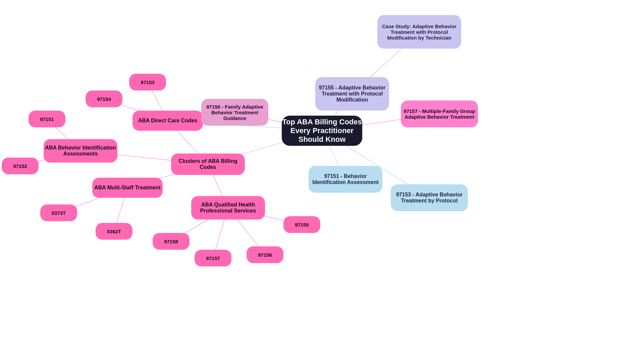 This screenshot has height=363, width=644. I want to click on qhp-node: ABA Qualified Health Professional Servic…, so click(228, 208).